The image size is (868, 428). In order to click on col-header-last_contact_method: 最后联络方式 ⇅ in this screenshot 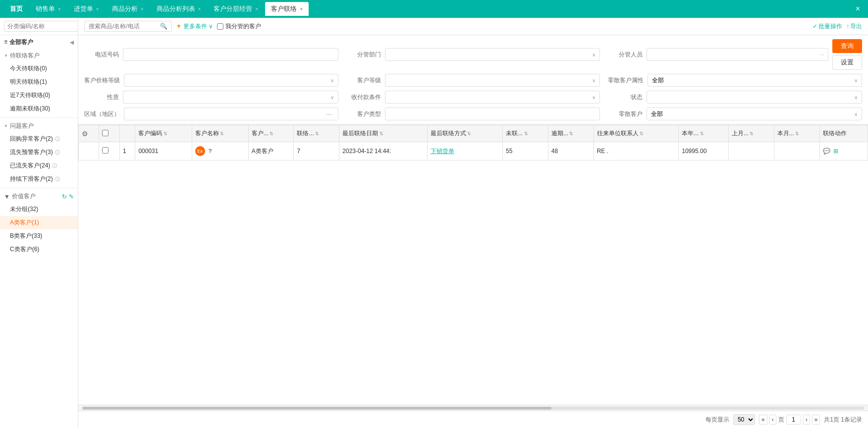, I will do `click(465, 134)`.